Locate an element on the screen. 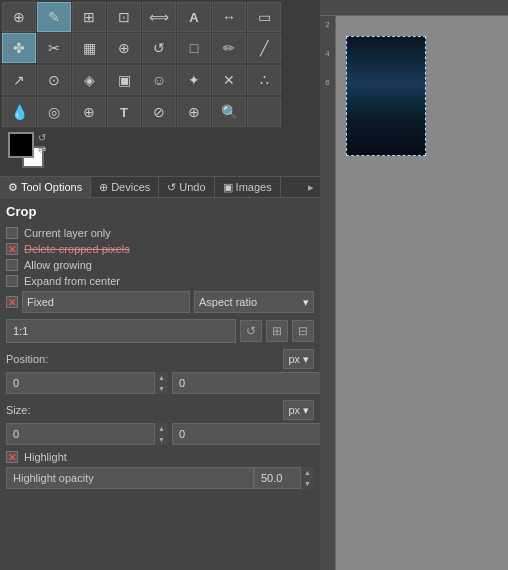 The width and height of the screenshot is (508, 570). fixed-label: Fixed is located at coordinates (40, 302).